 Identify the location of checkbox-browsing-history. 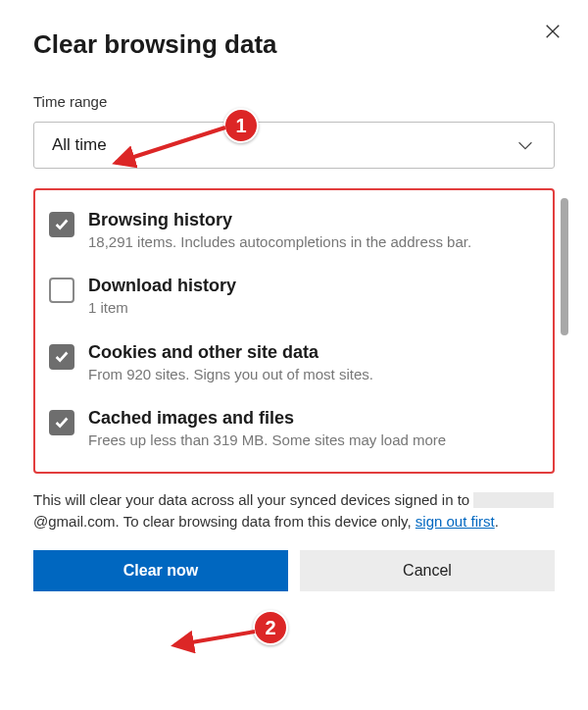
(62, 225).